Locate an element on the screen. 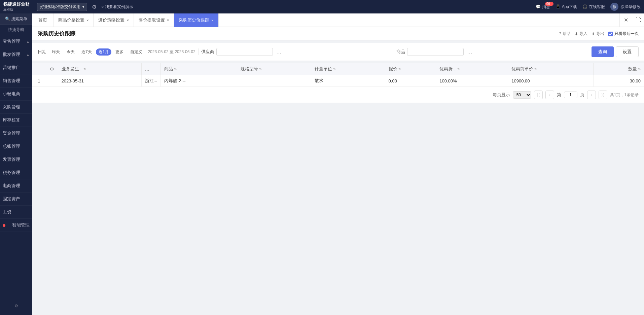  arrow-icon: ▲ is located at coordinates (28, 55).